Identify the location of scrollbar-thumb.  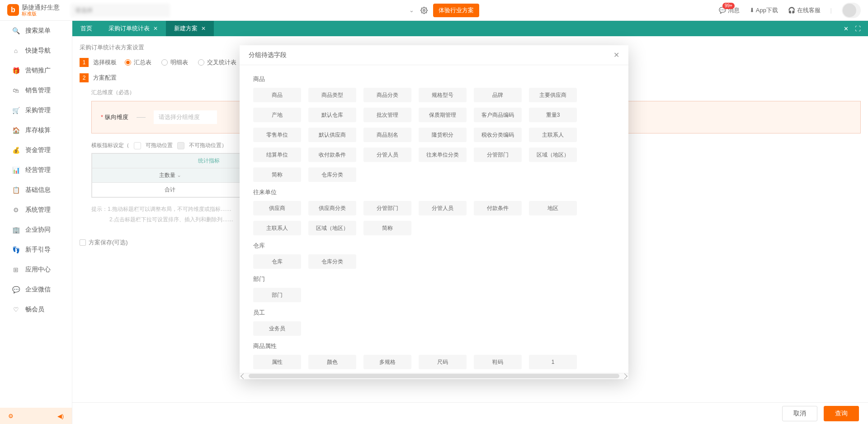
(434, 376).